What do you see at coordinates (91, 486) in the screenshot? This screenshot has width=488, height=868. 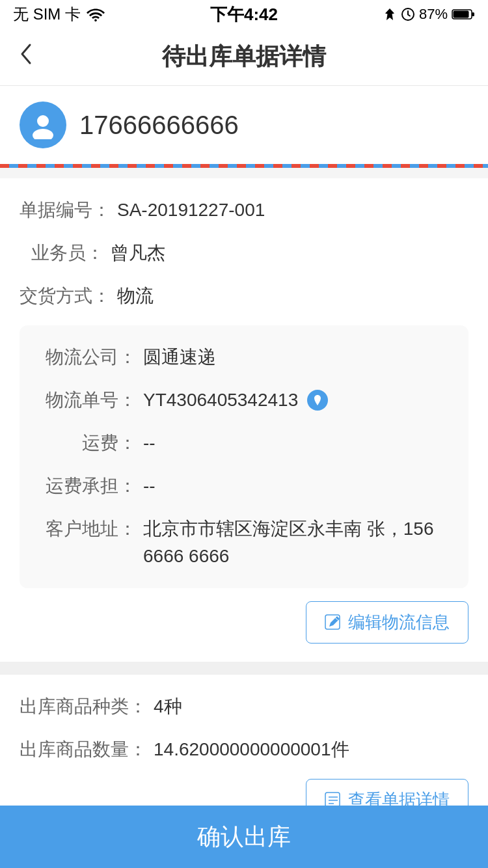 I see `freight-bearer-label: 运费承担：` at bounding box center [91, 486].